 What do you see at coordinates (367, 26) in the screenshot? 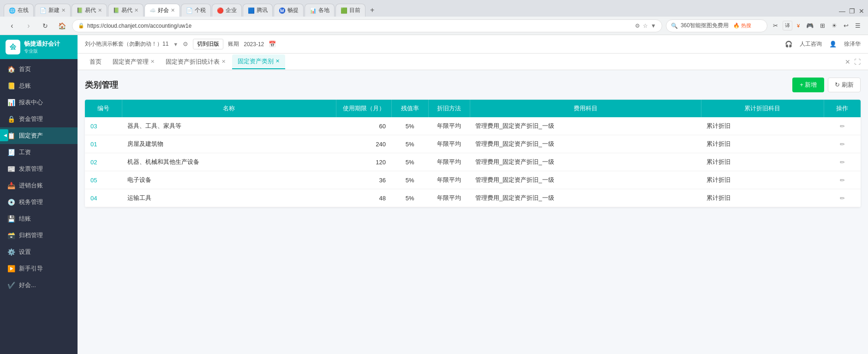
I see `address-bar: 🔒 https://cloud.chanjet.com/accounting/u…` at bounding box center [367, 26].